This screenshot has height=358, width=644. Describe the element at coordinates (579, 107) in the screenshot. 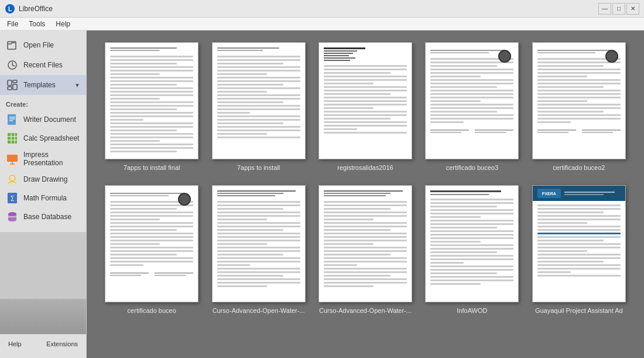

I see `thumbnail-cert-buceo2: certificado buceo2` at that location.